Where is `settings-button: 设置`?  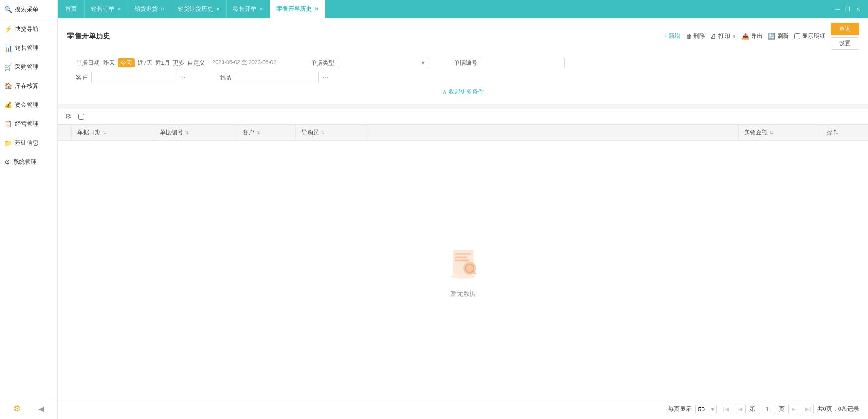 settings-button: 设置 is located at coordinates (845, 43).